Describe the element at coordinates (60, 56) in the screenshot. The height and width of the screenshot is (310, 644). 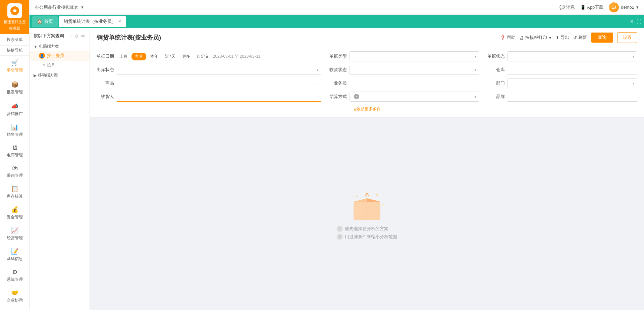
I see `plan-item-by-salesperson: 👤 按业务员` at that location.